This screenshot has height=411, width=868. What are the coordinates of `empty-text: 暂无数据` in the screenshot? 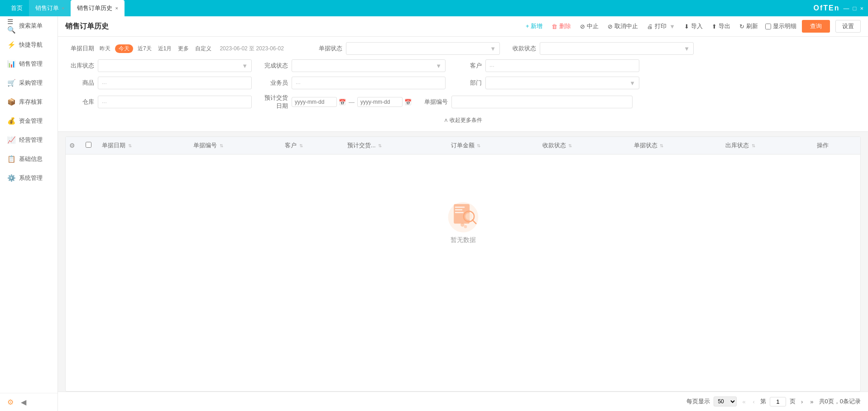 It's located at (463, 240).